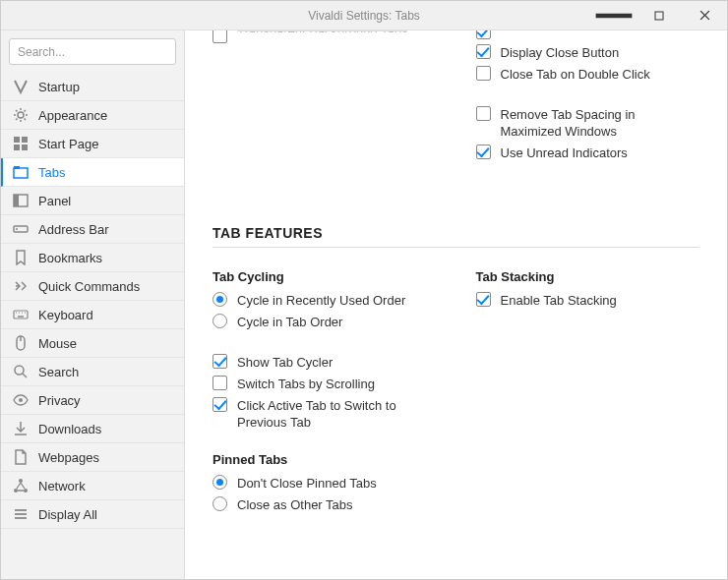  I want to click on sidebar-item-network: Network, so click(92, 486).